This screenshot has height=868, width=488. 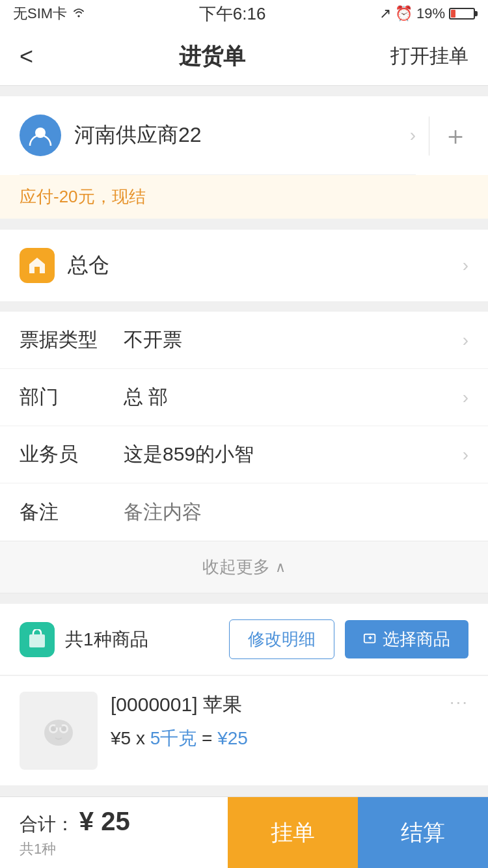 What do you see at coordinates (244, 14) in the screenshot?
I see `status-bar: 无SIM卡 下午6:16 ↗ ⏰ 19%` at bounding box center [244, 14].